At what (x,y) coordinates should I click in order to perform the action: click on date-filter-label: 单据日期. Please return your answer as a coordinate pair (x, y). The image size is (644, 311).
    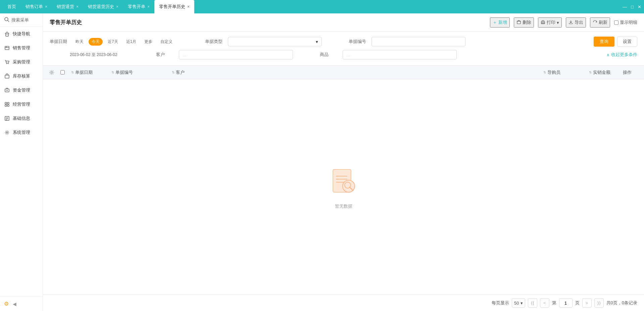
    Looking at the image, I should click on (60, 42).